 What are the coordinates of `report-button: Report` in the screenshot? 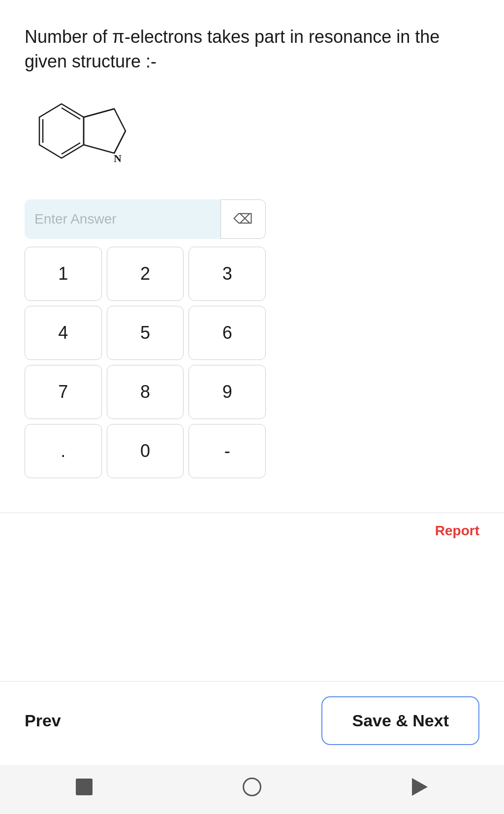 It's located at (457, 531).